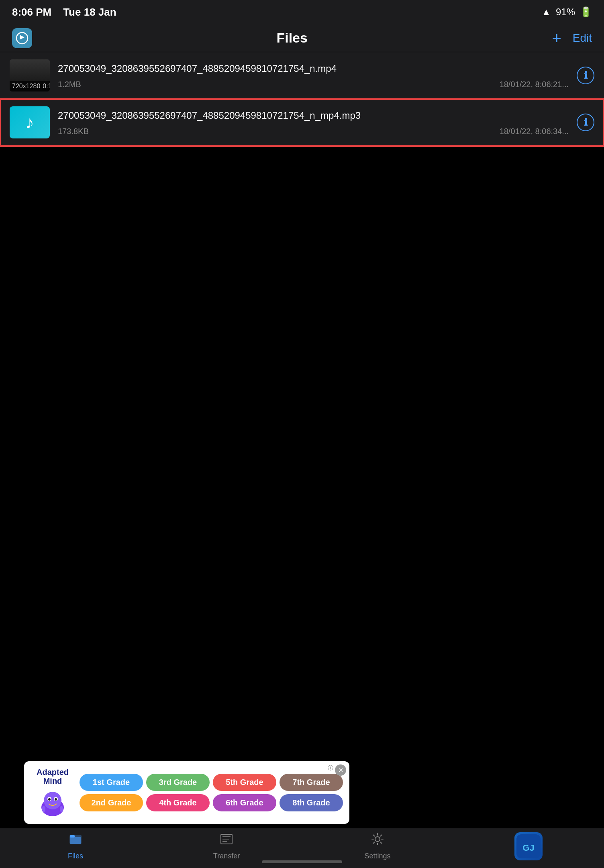 This screenshot has width=604, height=868. I want to click on gtu-logo-icon: GJ, so click(528, 846).